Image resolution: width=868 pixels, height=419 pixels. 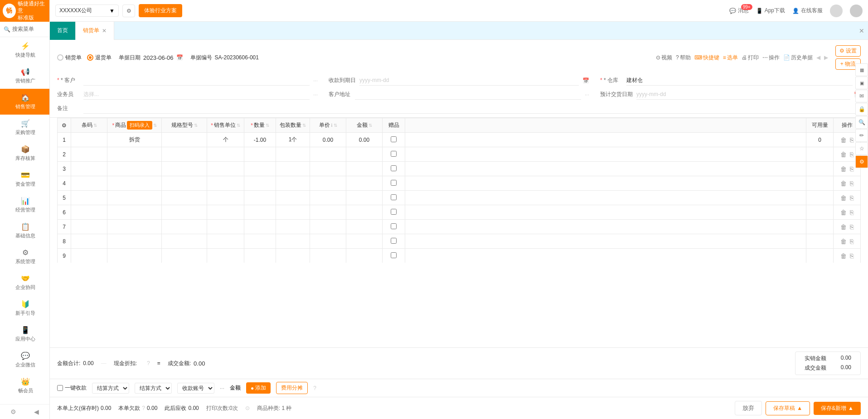 I want to click on copy-row-btn-8: ⎘, so click(x=852, y=256).